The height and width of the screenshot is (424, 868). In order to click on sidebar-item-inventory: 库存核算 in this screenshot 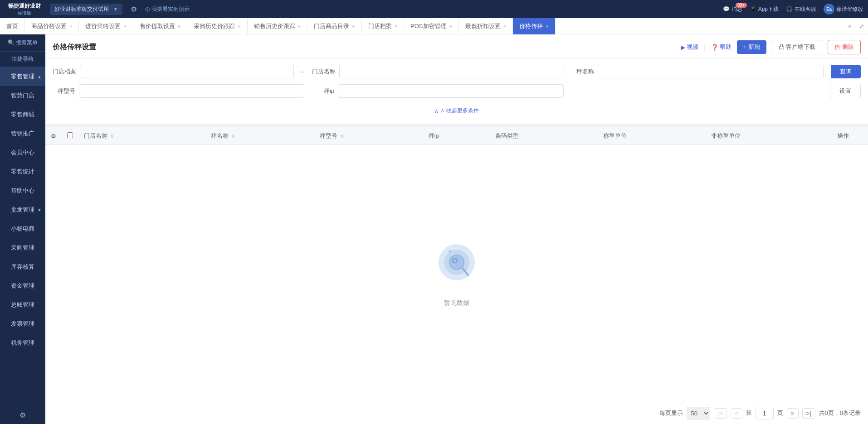, I will do `click(23, 267)`.